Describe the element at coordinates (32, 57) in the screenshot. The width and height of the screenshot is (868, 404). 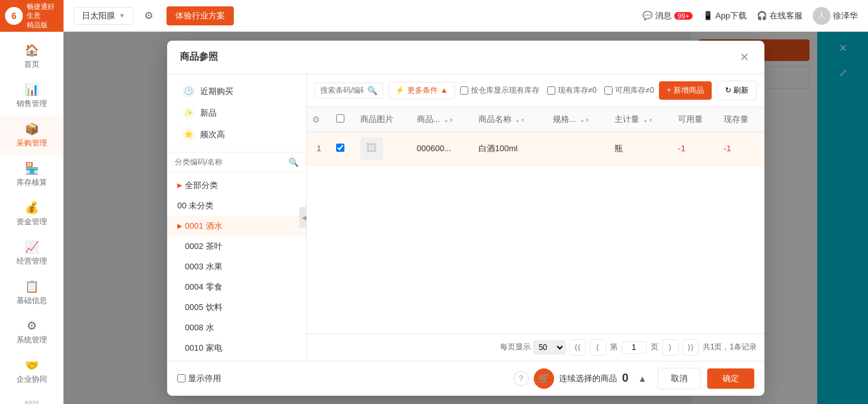
I see `sidebar-item-home: 🏠 首页` at that location.